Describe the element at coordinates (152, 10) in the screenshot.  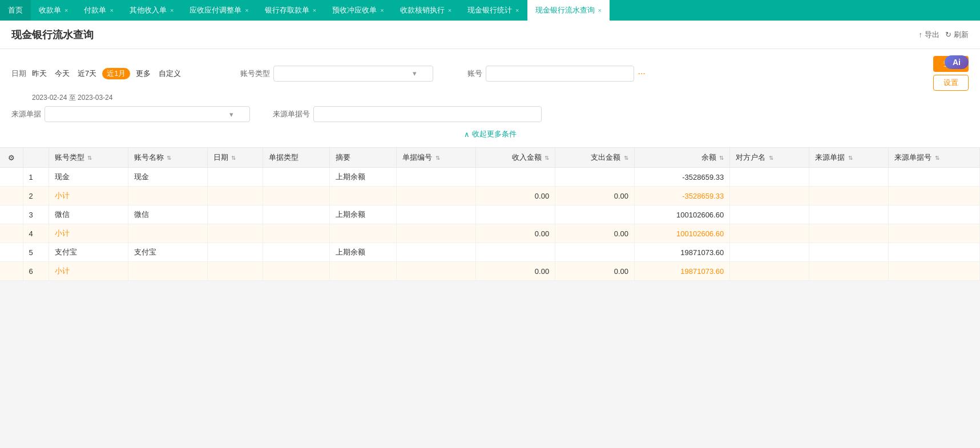
I see `nav-item-other-income: 其他收入单 ×` at that location.